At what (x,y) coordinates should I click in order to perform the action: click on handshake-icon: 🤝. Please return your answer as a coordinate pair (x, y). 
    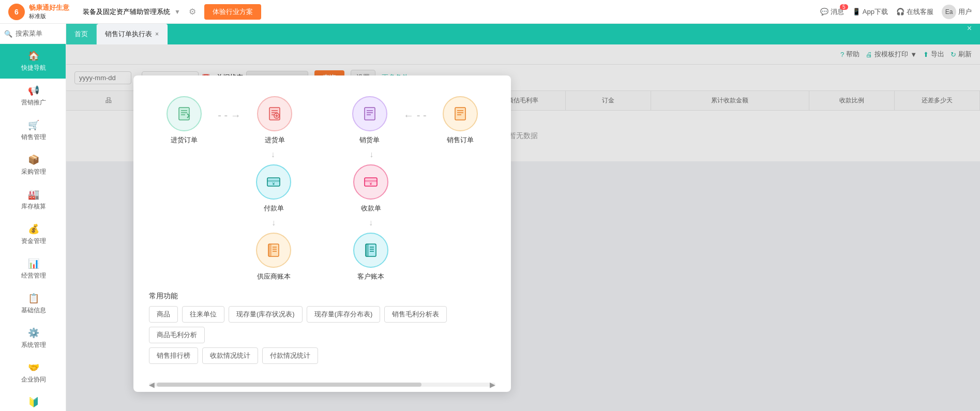
    Looking at the image, I should click on (34, 368).